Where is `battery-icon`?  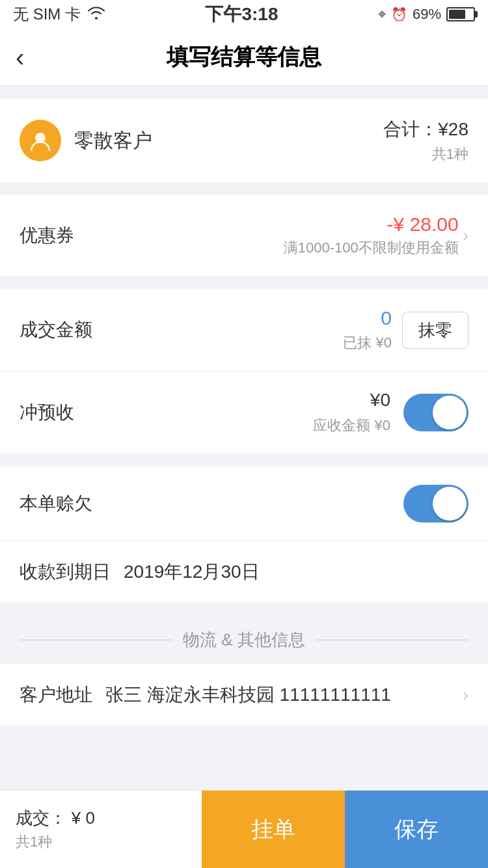
battery-icon is located at coordinates (461, 14).